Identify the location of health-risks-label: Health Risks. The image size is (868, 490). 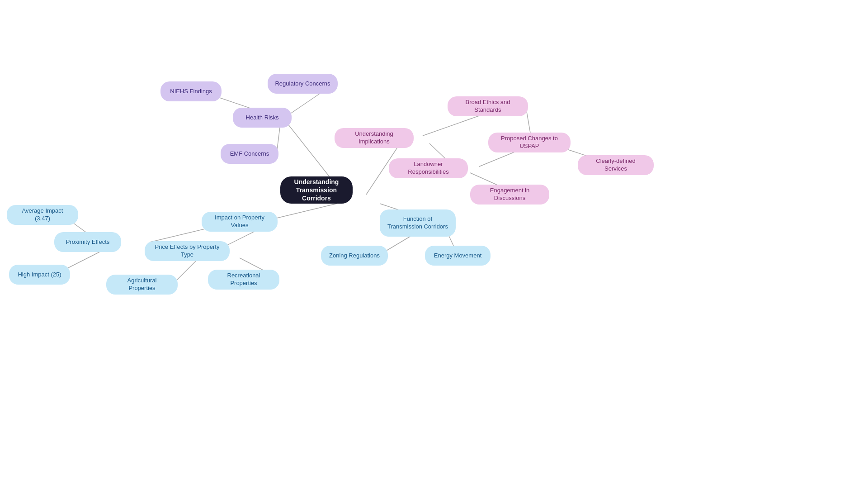
(262, 118).